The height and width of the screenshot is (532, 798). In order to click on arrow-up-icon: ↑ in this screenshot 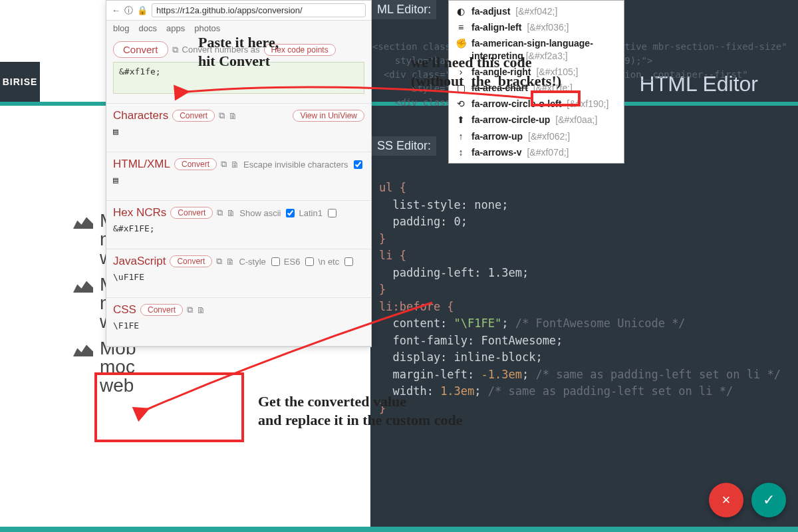, I will do `click(461, 136)`.